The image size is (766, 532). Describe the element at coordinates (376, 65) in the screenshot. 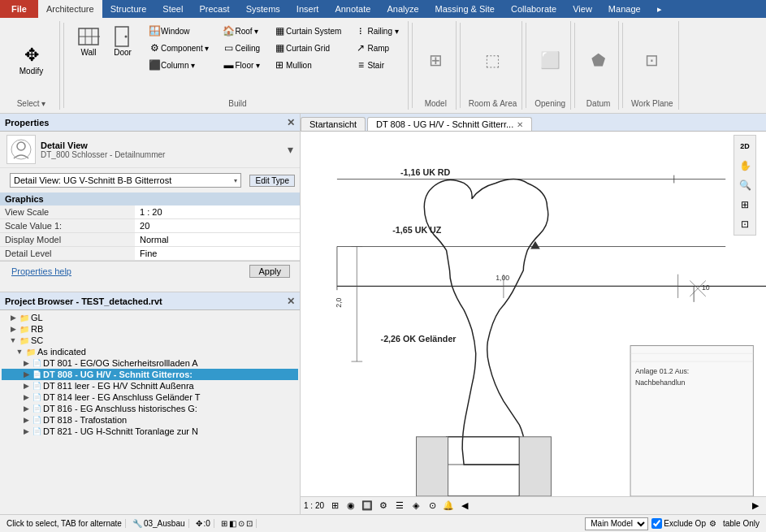

I see `stair-button: ≡ Stair` at that location.